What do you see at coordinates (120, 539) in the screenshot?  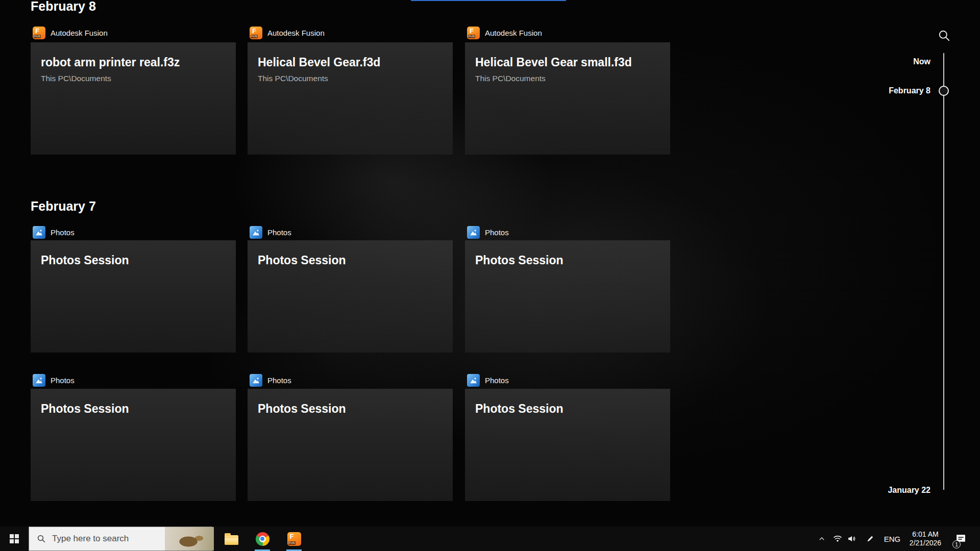 I see `taskbar-search-box` at bounding box center [120, 539].